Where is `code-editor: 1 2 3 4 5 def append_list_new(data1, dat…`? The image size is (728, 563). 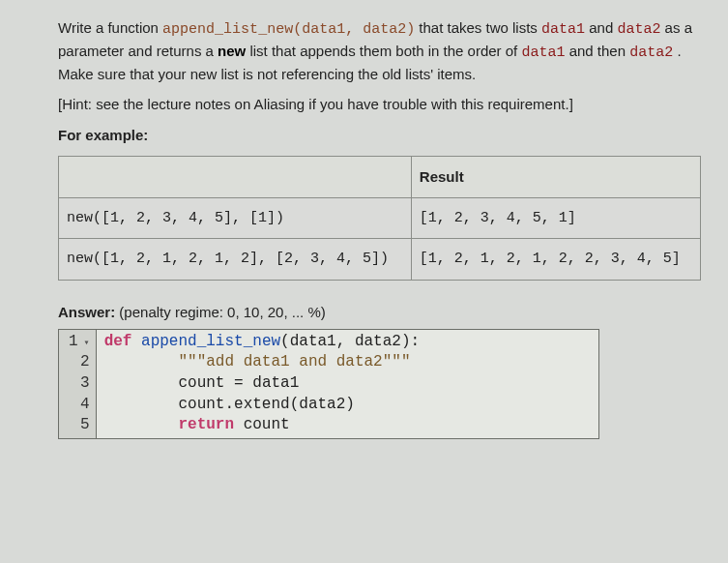
code-editor: 1 2 3 4 5 def append_list_new(data1, dat… is located at coordinates (329, 384).